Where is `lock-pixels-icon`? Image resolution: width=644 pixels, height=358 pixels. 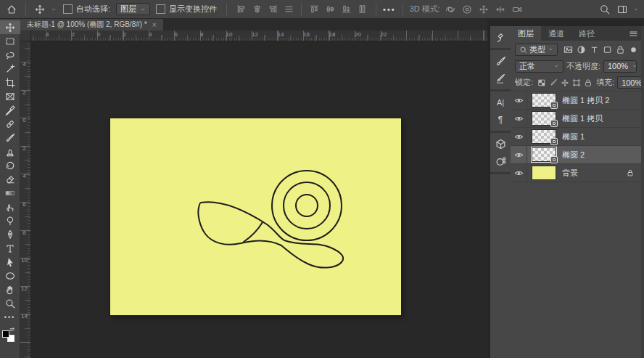 lock-pixels-icon is located at coordinates (553, 83).